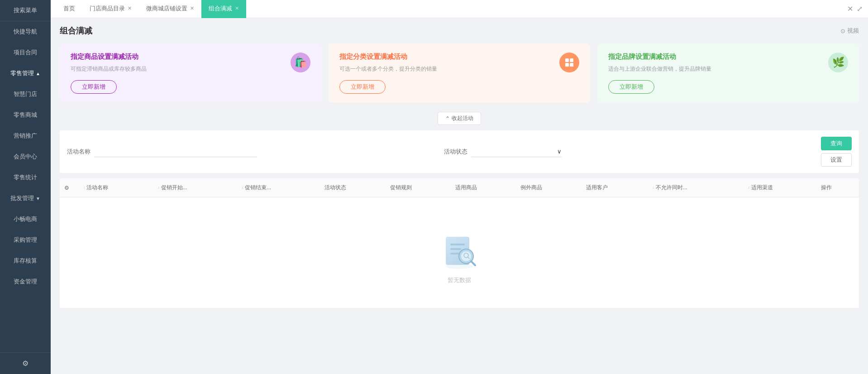 This screenshot has height=374, width=868. Describe the element at coordinates (459, 188) in the screenshot. I see `table-header: ⚙ ↕ 活动名称 ↕ 促销开始... ↕ 促销结束...` at that location.